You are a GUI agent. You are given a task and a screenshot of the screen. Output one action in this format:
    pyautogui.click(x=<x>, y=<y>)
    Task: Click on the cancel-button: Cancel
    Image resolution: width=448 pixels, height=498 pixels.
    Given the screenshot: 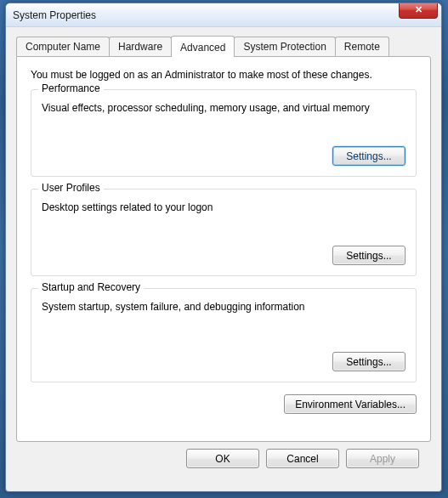 What is the action you would take?
    pyautogui.click(x=303, y=459)
    